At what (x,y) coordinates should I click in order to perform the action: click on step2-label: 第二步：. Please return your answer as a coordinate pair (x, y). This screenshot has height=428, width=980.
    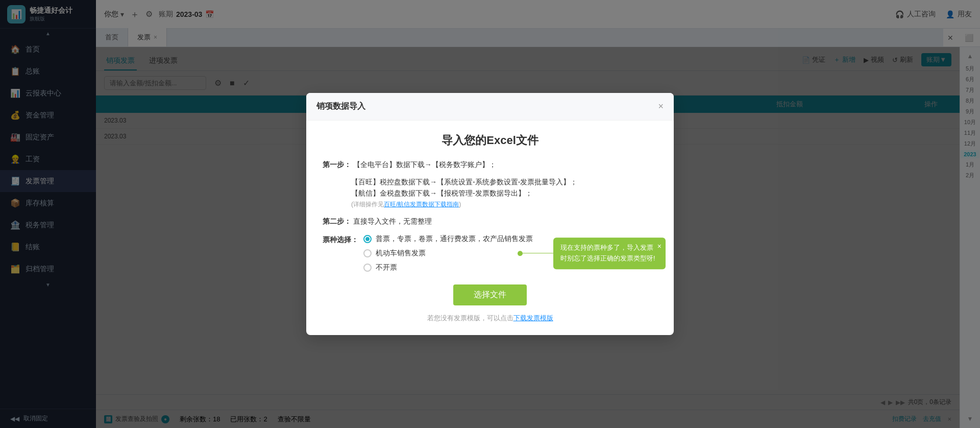
    Looking at the image, I should click on (337, 221).